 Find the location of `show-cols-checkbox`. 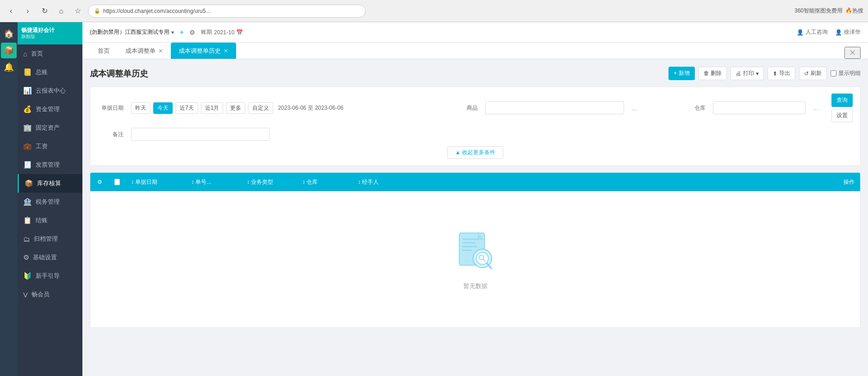

show-cols-checkbox is located at coordinates (833, 73).